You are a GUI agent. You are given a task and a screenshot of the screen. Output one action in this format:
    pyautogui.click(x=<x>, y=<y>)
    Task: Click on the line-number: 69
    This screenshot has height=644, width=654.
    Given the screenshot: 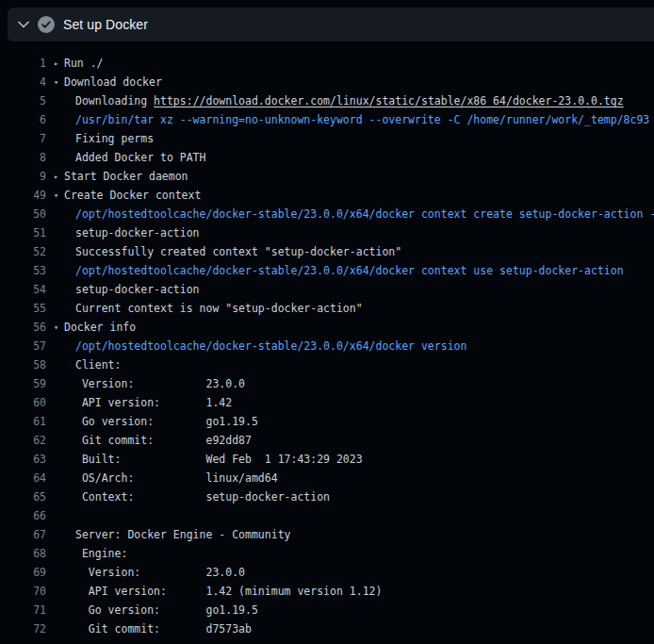 What is the action you would take?
    pyautogui.click(x=23, y=572)
    